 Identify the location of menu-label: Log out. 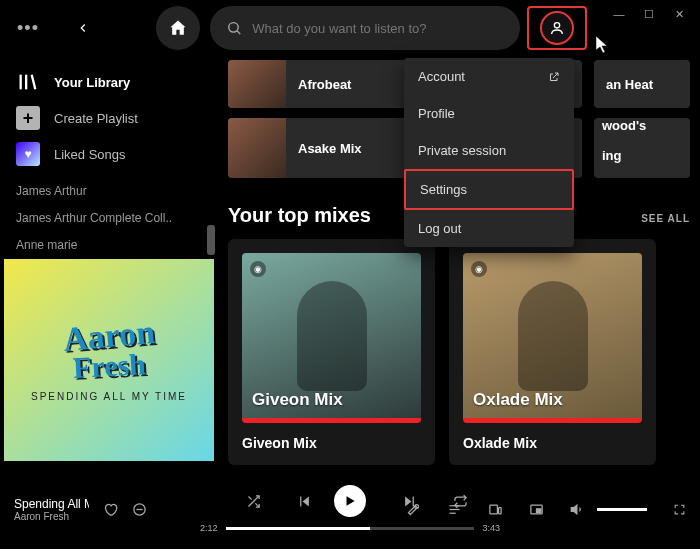
(440, 228).